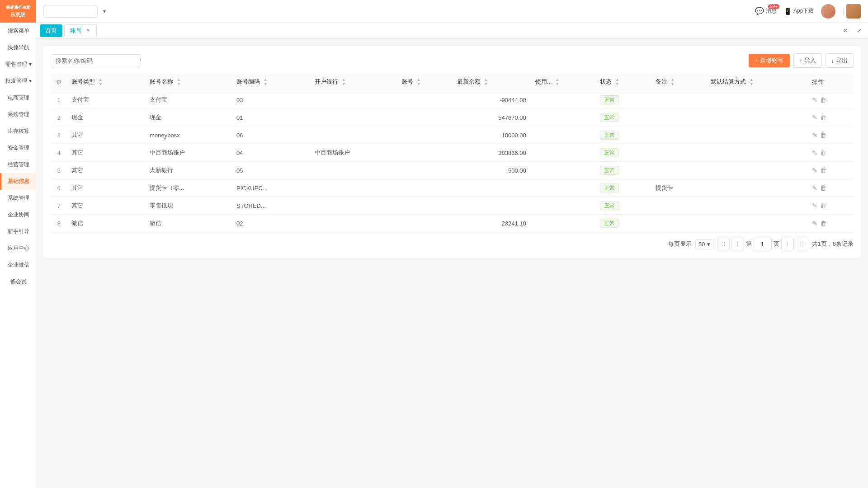 Image resolution: width=868 pixels, height=488 pixels. Describe the element at coordinates (18, 48) in the screenshot. I see `sidebar-item-1: 快捷导航` at that location.